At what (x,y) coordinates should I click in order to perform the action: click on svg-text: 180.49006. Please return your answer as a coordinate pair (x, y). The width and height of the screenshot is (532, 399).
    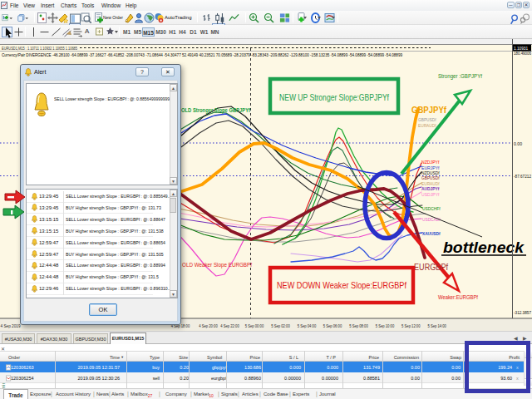
    Looking at the image, I should click on (522, 53).